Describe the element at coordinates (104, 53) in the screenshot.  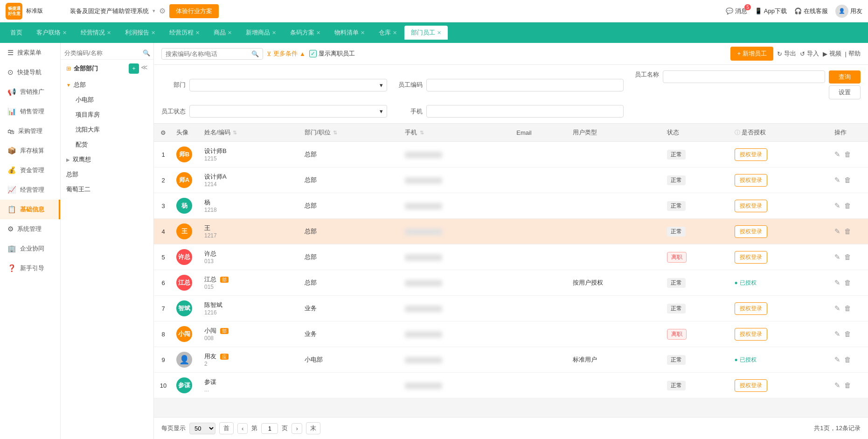
I see `tree-search-input` at that location.